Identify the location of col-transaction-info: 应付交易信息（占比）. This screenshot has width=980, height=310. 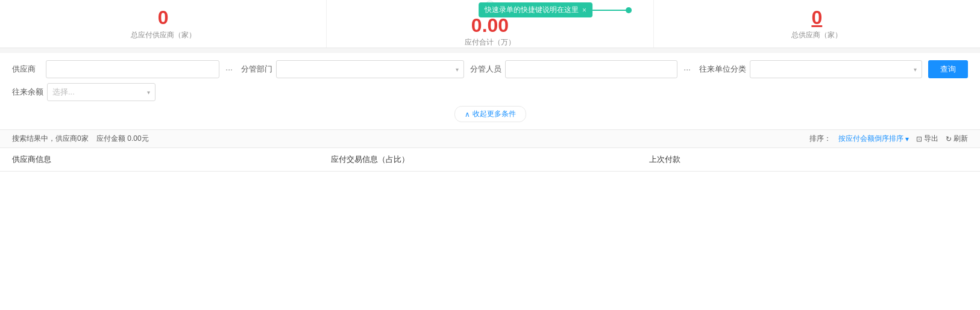
(491, 160).